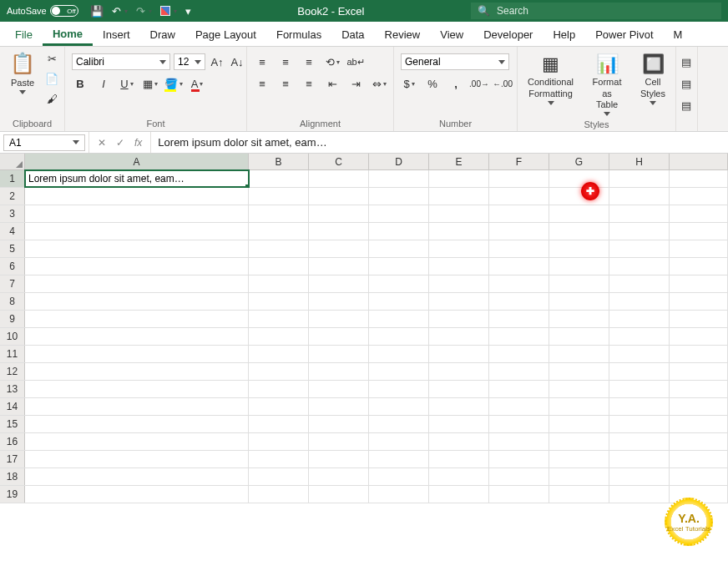  Describe the element at coordinates (452, 35) in the screenshot. I see `tab-view: View` at that location.